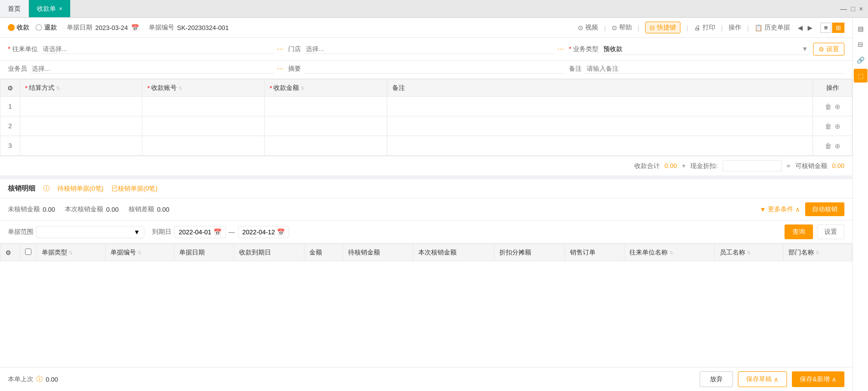  I want to click on settings-button: ⚙ 设置, so click(829, 49).